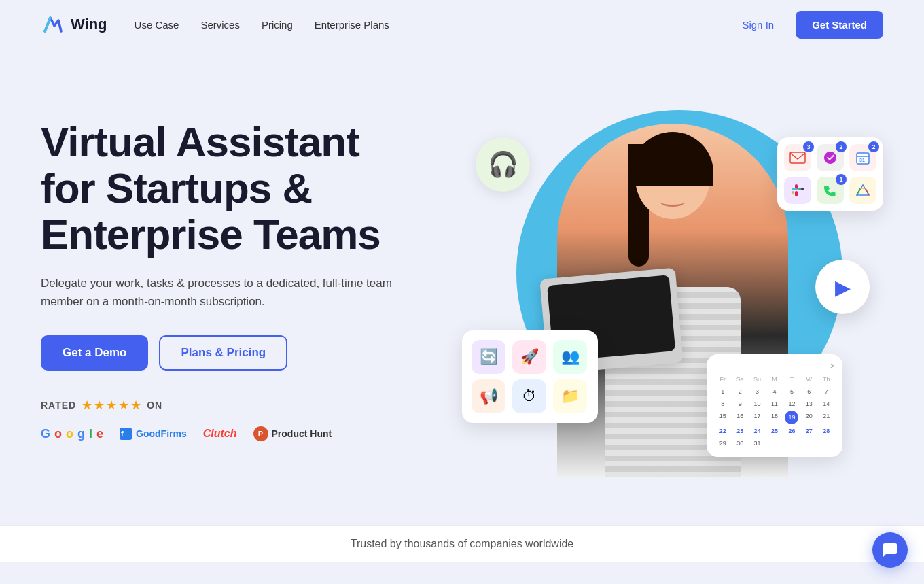  What do you see at coordinates (87, 405) in the screenshot?
I see `star-1: ★` at bounding box center [87, 405].